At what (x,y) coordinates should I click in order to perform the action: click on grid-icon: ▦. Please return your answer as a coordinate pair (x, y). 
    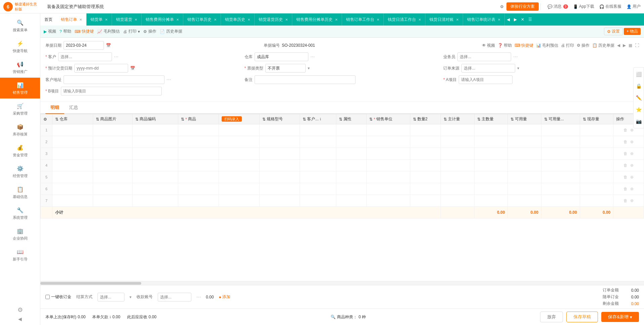
    Looking at the image, I should click on (630, 45).